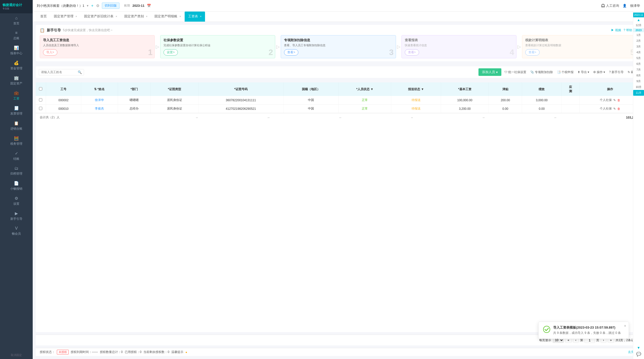 The height and width of the screenshot is (359, 644). I want to click on sidebar-item-invoice: 🧾 发票管理, so click(16, 111).